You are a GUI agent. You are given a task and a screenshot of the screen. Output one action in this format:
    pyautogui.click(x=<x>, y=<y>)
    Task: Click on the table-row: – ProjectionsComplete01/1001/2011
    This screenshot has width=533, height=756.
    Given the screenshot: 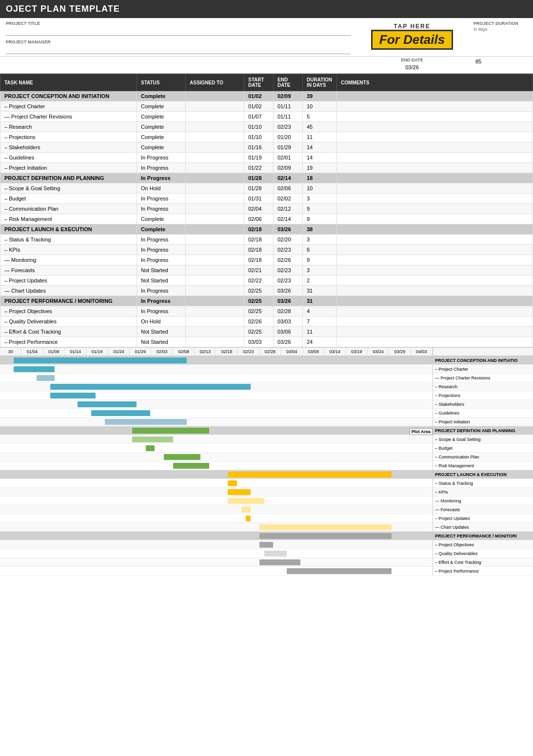 What is the action you would take?
    pyautogui.click(x=267, y=138)
    